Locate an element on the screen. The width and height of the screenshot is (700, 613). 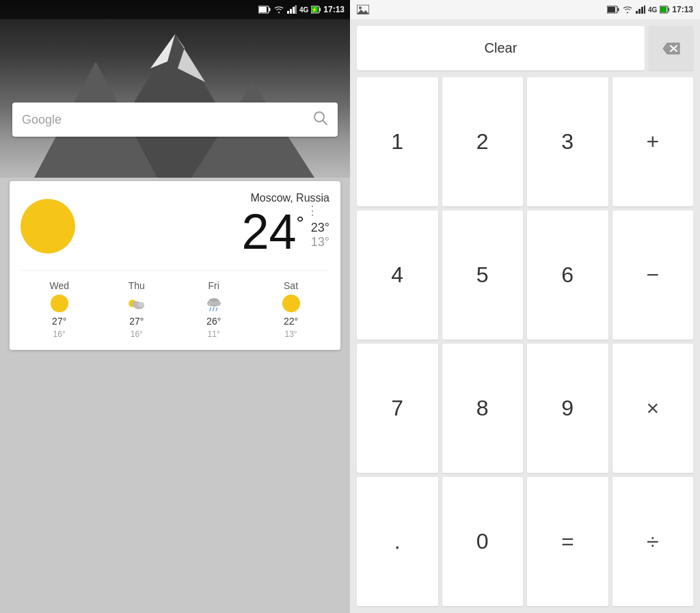
calc-btn-9: 9 is located at coordinates (567, 409).